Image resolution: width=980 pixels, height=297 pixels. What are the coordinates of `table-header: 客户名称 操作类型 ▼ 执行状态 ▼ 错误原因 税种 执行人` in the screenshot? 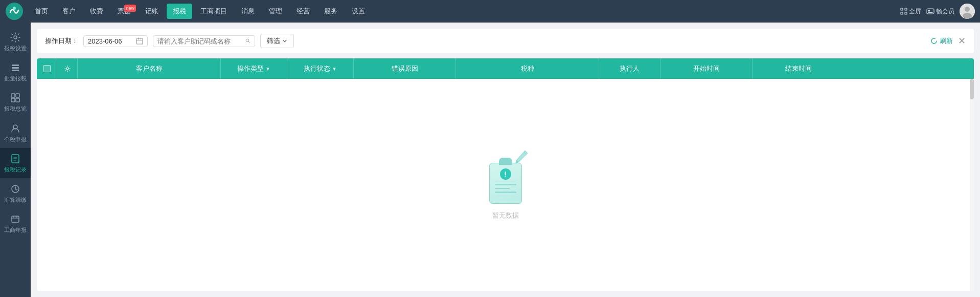 It's located at (505, 69).